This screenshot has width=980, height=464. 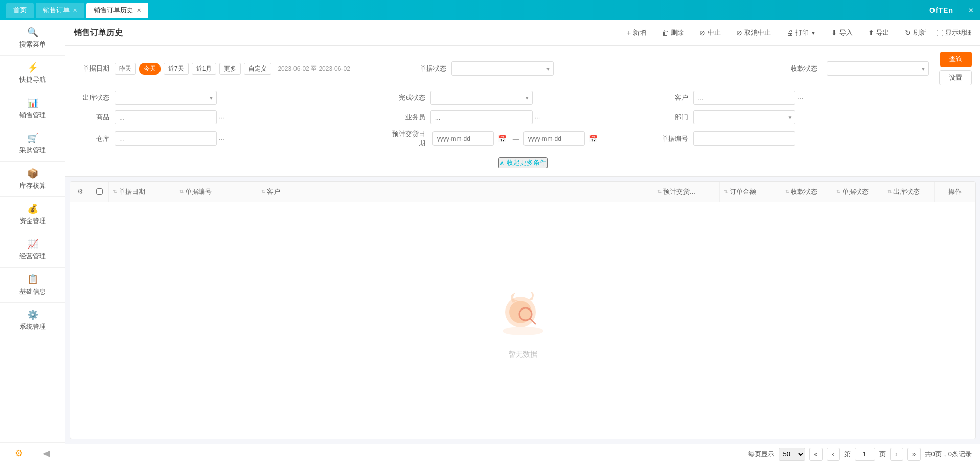 I want to click on print-button: 🖨 打印 ▼, so click(x=801, y=33).